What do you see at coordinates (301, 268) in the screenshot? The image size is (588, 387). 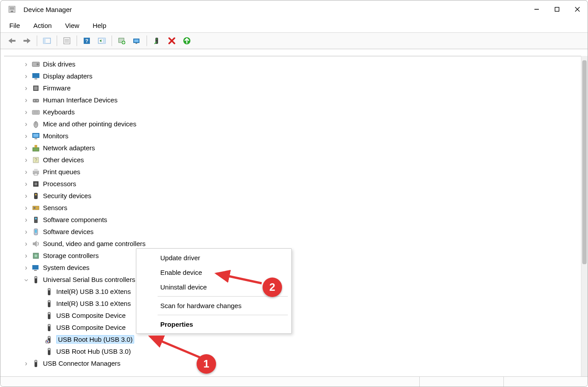 I see `tree-node: System devices` at bounding box center [301, 268].